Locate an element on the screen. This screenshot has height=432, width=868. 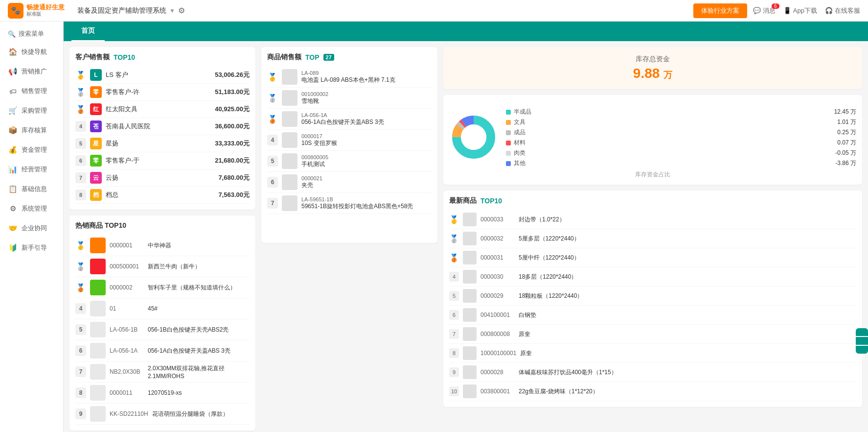
sidebar-item-sales: 🏷 销售管理 is located at coordinates (31, 91).